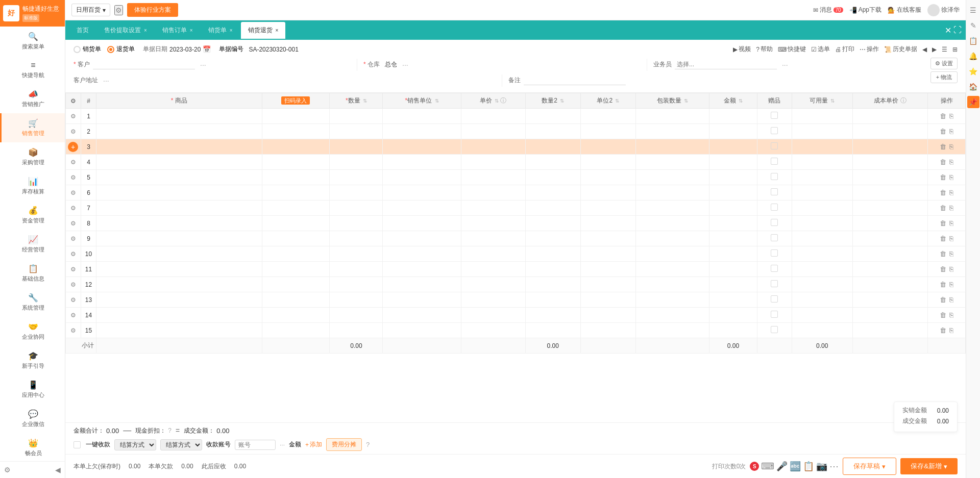 This screenshot has width=980, height=478. Describe the element at coordinates (77, 445) in the screenshot. I see `one-click-checkbox` at that location.